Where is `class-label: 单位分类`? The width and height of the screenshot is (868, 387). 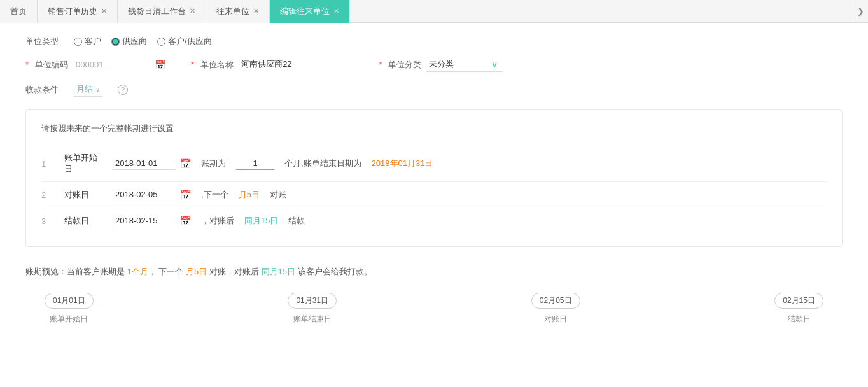
class-label: 单位分类 is located at coordinates (405, 65).